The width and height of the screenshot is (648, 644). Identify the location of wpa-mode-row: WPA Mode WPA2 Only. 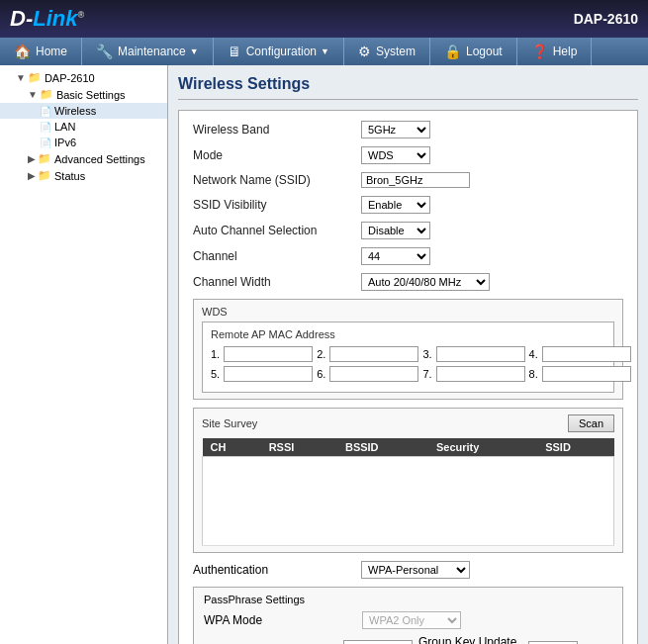
(408, 620).